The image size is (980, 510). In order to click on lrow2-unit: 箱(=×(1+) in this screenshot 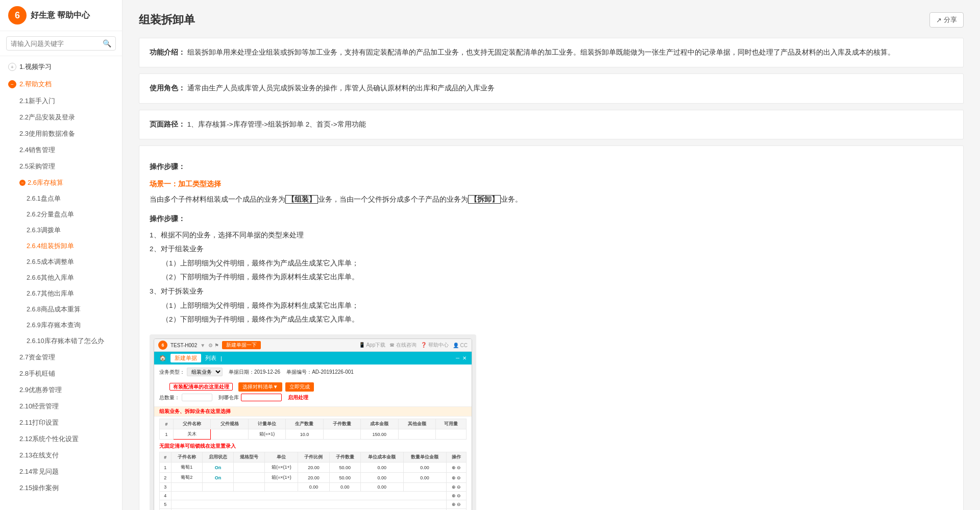, I will do `click(282, 478)`.